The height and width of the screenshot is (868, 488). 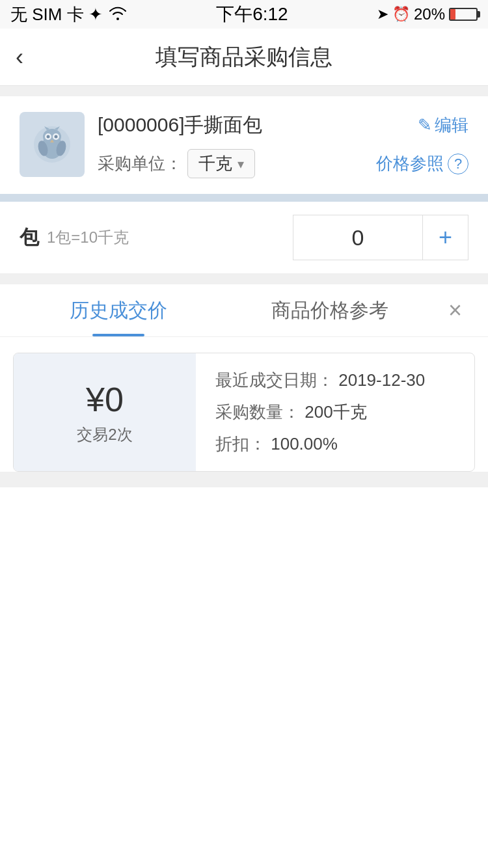 What do you see at coordinates (275, 380) in the screenshot?
I see `recent-date-label: 最近成交日期：` at bounding box center [275, 380].